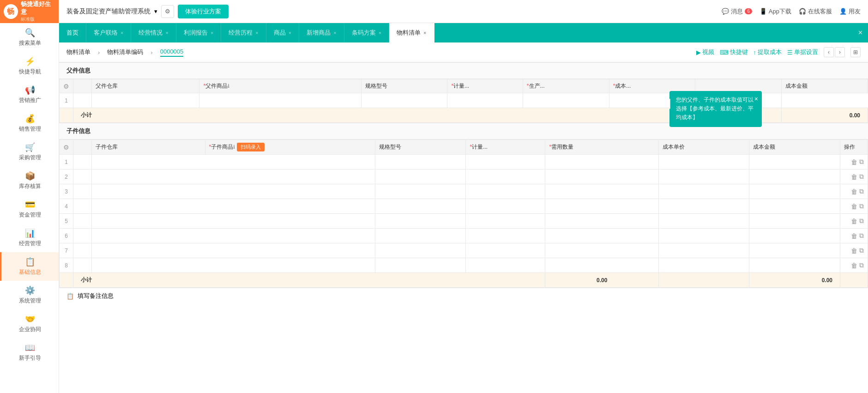  I want to click on child-row-7-price, so click(704, 251).